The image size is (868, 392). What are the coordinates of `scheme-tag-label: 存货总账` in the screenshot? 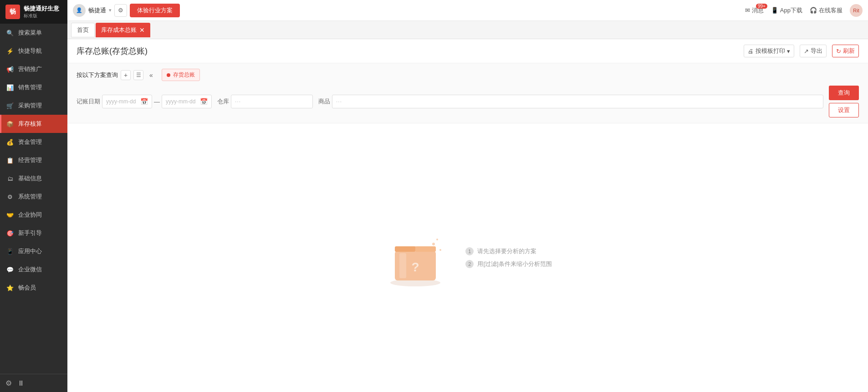 It's located at (184, 75).